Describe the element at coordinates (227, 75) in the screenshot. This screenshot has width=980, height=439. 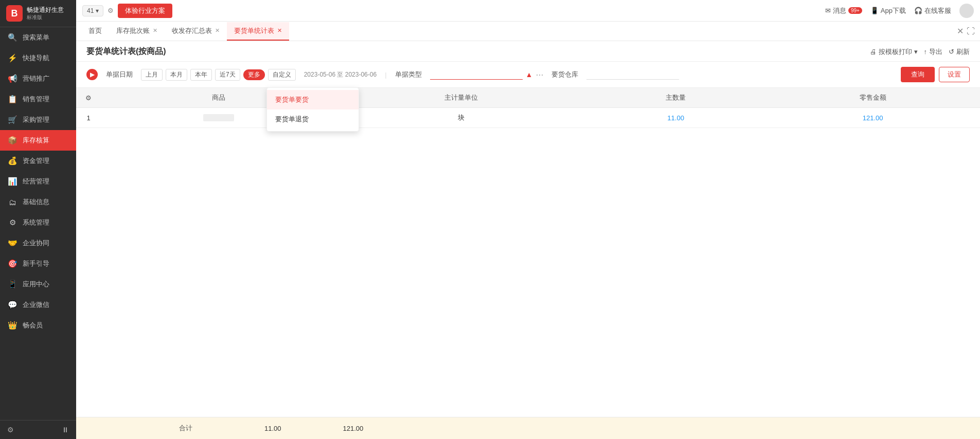
I see `last-7-days-btn: 近7天` at that location.